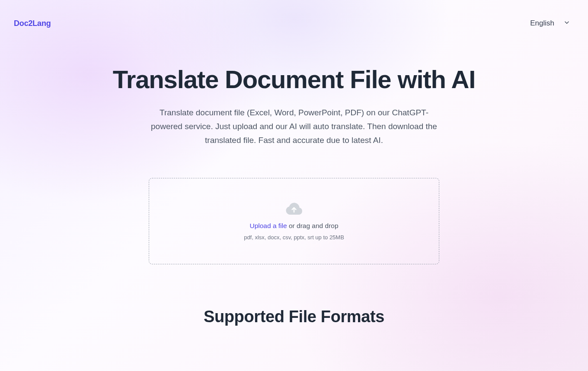 This screenshot has height=371, width=588. I want to click on language-selector: English, so click(552, 23).